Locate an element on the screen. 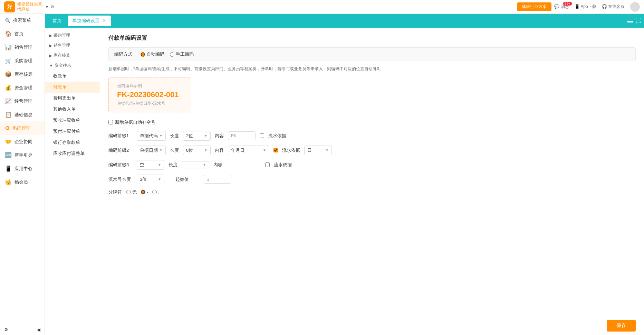  prefix1-content-input: FK is located at coordinates (242, 136).